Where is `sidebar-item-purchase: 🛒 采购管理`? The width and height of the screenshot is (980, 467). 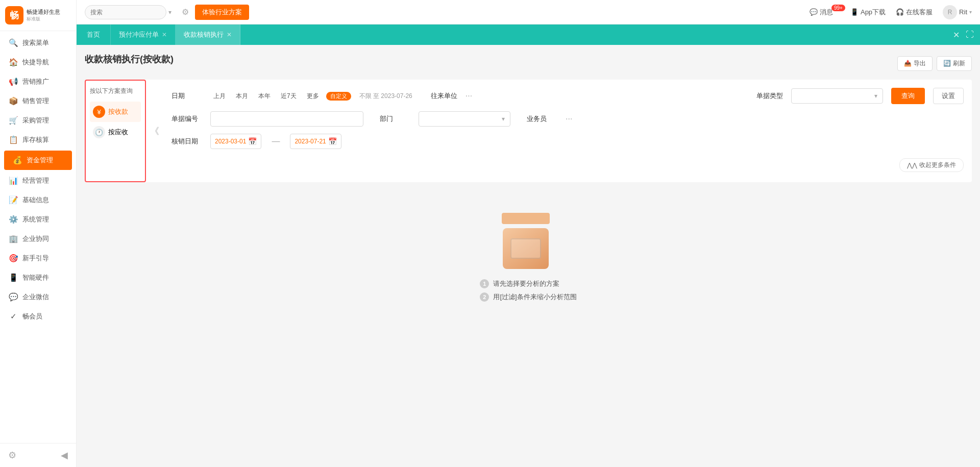 sidebar-item-purchase: 🛒 采购管理 is located at coordinates (38, 120).